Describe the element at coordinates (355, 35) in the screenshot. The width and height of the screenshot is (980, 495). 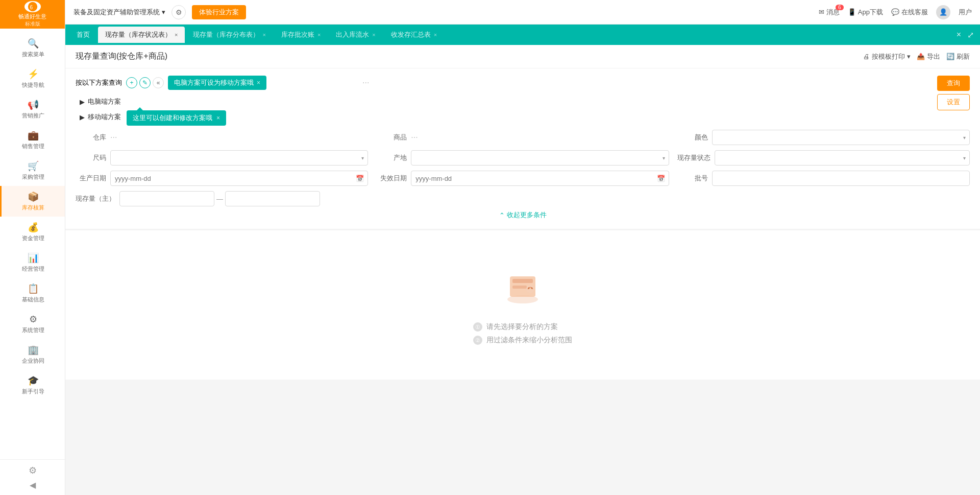
I see `tab-io-flow: 出入库流水 ×` at that location.